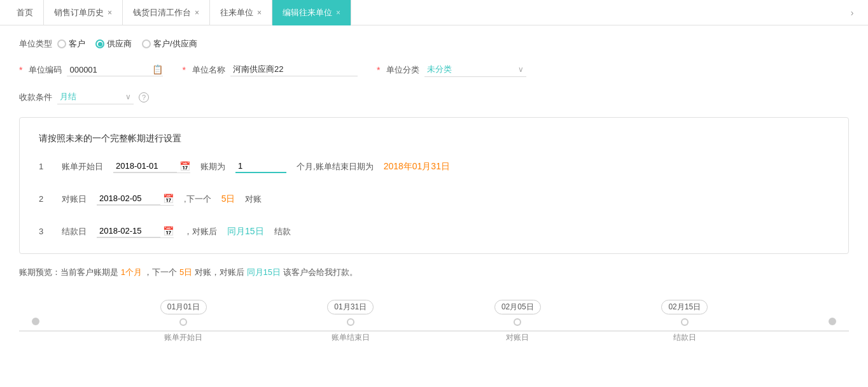 The image size is (868, 387). What do you see at coordinates (350, 307) in the screenshot?
I see `timeline-badge-2: 01月31日` at bounding box center [350, 307].